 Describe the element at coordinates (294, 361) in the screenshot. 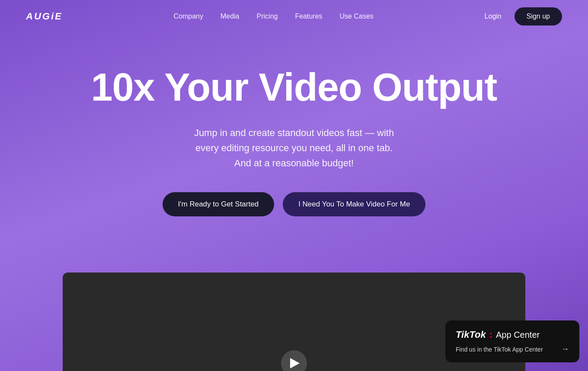

I see `play-icon` at that location.